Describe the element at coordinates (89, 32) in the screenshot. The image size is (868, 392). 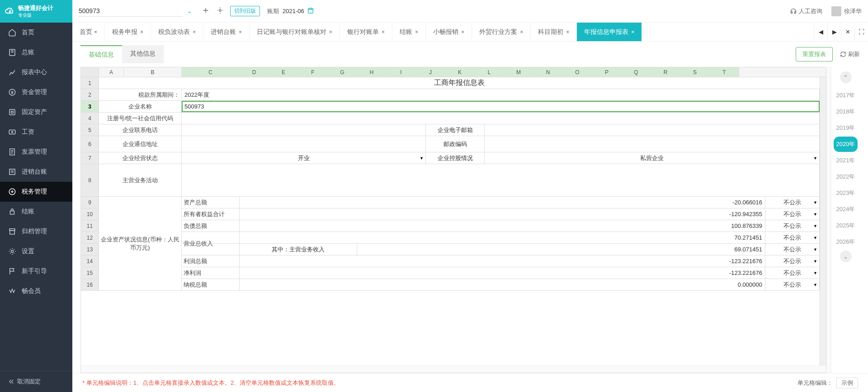
I see `tab-0: 首页 ×` at that location.